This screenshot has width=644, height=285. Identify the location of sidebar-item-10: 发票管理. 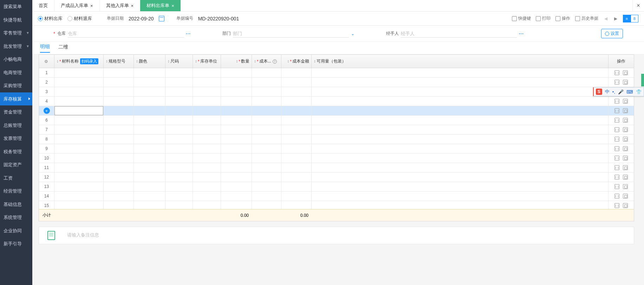
(16, 138).